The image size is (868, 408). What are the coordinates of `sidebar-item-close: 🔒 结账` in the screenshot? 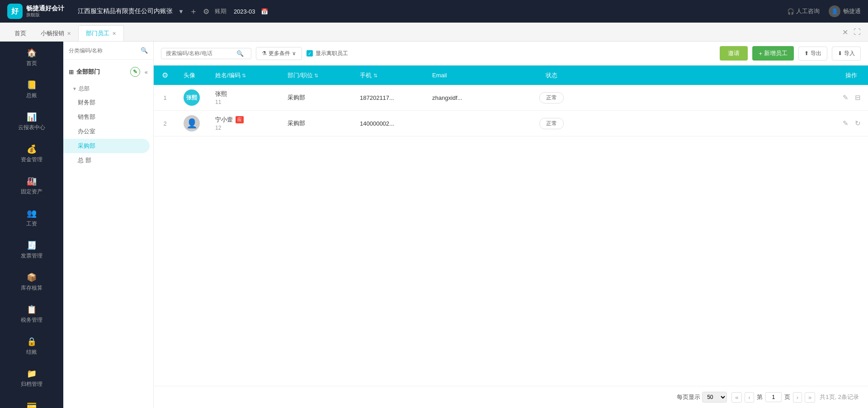 It's located at (32, 346).